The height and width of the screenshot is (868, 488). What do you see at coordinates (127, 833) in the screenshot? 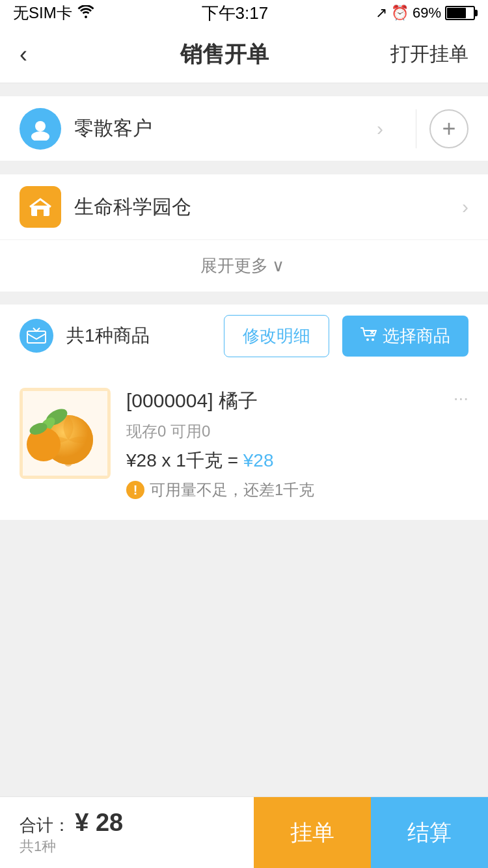
I see `footer-total: 合计： ¥ 28 共1种` at bounding box center [127, 833].